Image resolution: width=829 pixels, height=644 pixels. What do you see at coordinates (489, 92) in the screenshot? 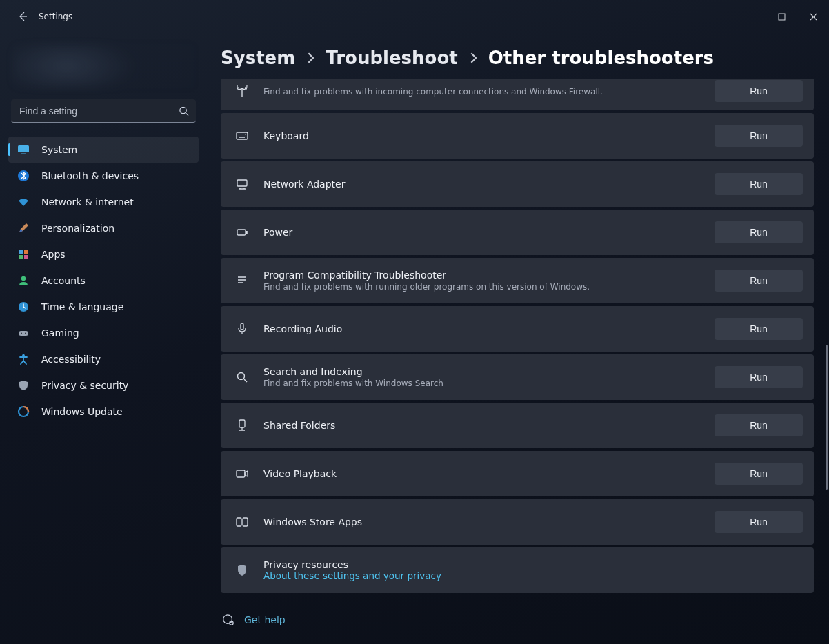
I see `card-subtitle: Find and fix problems with incoming comp…` at bounding box center [489, 92].